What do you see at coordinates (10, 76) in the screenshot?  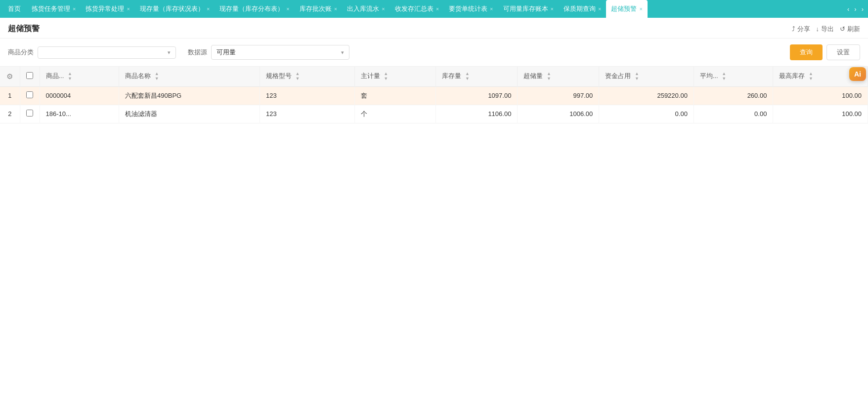 I see `gear-icon: ⚙` at bounding box center [10, 76].